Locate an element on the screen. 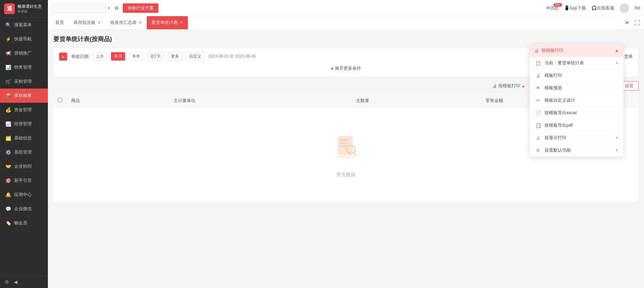 The image size is (644, 288). sidebar-footer: ⚙ ◀ is located at coordinates (24, 282).